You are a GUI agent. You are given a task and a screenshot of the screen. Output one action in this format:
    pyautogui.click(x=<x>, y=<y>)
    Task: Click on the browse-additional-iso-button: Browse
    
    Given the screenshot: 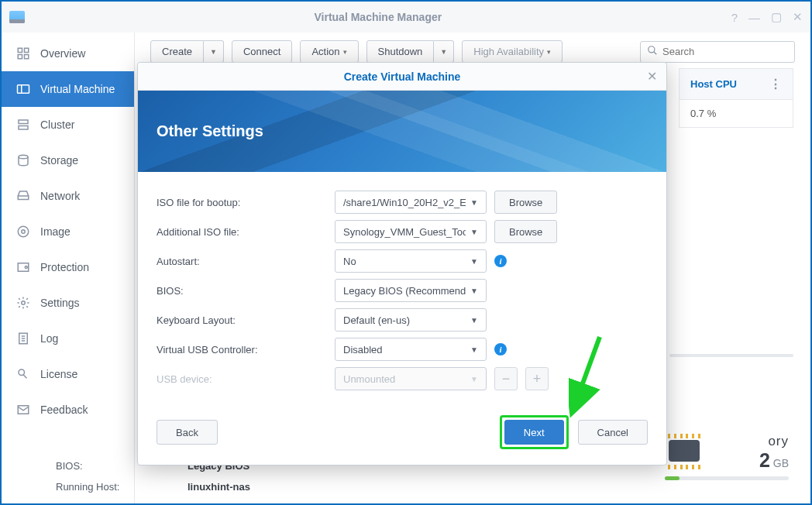 What is the action you would take?
    pyautogui.click(x=525, y=232)
    